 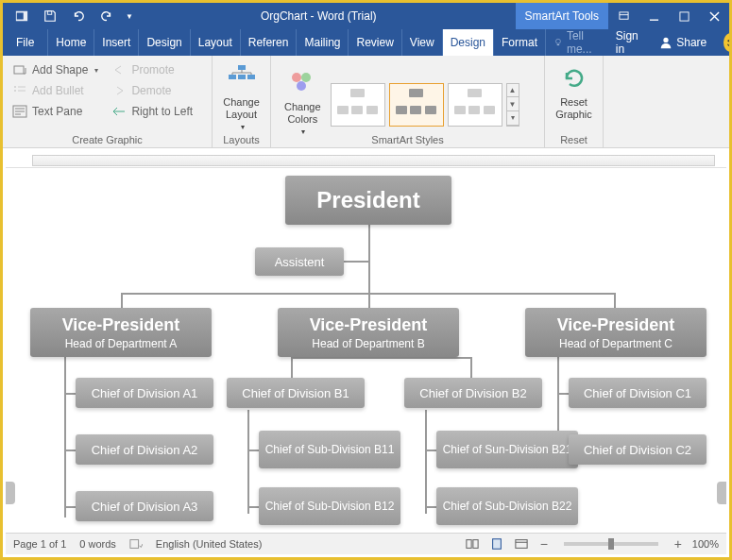 I want to click on contextual-tab-label: SmartArt Tools, so click(x=562, y=16).